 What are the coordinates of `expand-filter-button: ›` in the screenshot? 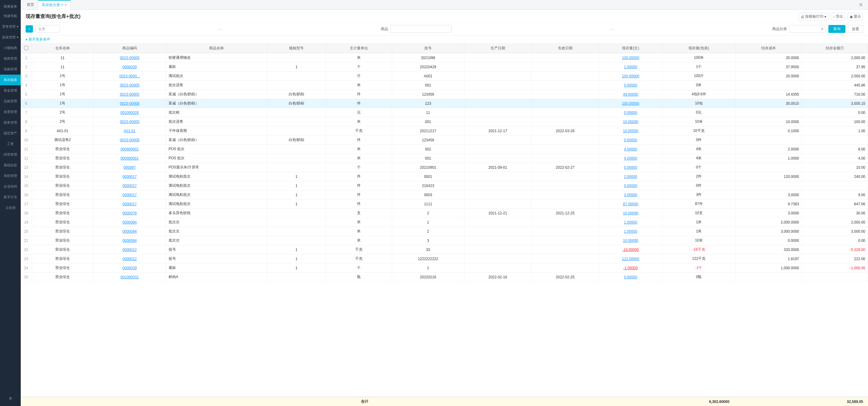 It's located at (29, 29).